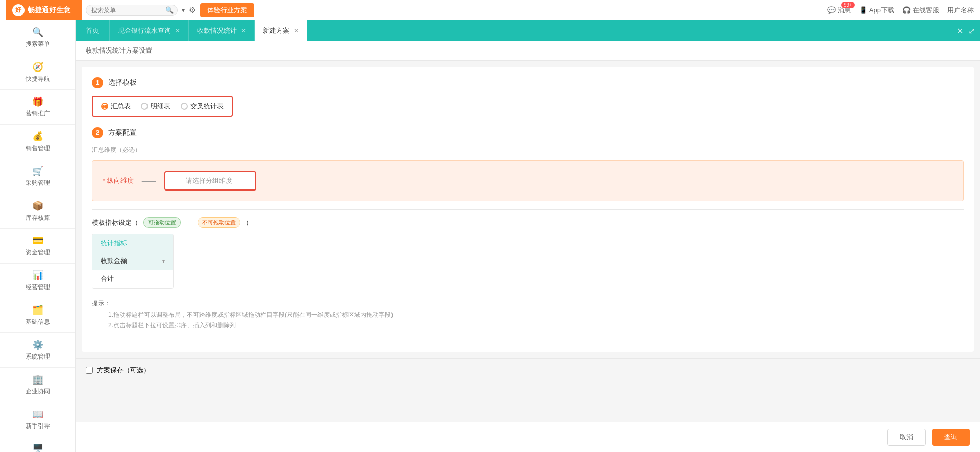 The width and height of the screenshot is (980, 452). Describe the element at coordinates (243, 31) in the screenshot. I see `tab-receipts-close: ✕` at that location.